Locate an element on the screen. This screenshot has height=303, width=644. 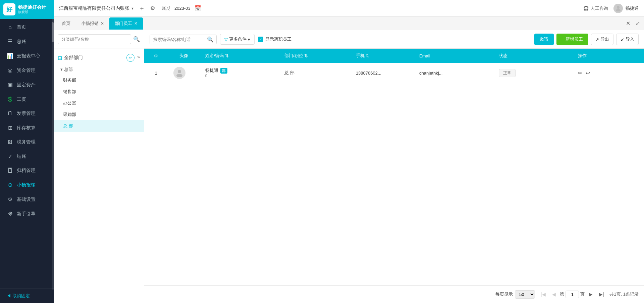
salary-icon: 💲 is located at coordinates (10, 99).